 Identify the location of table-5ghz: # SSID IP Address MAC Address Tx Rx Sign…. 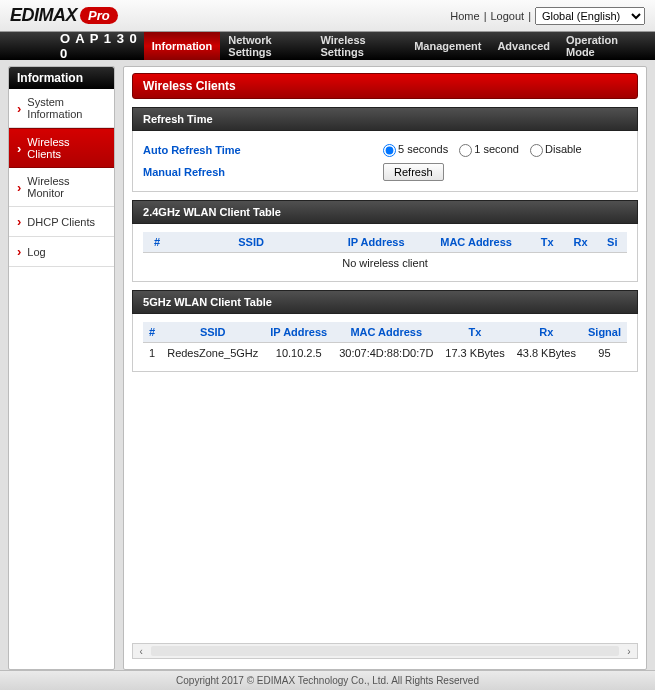
(385, 342).